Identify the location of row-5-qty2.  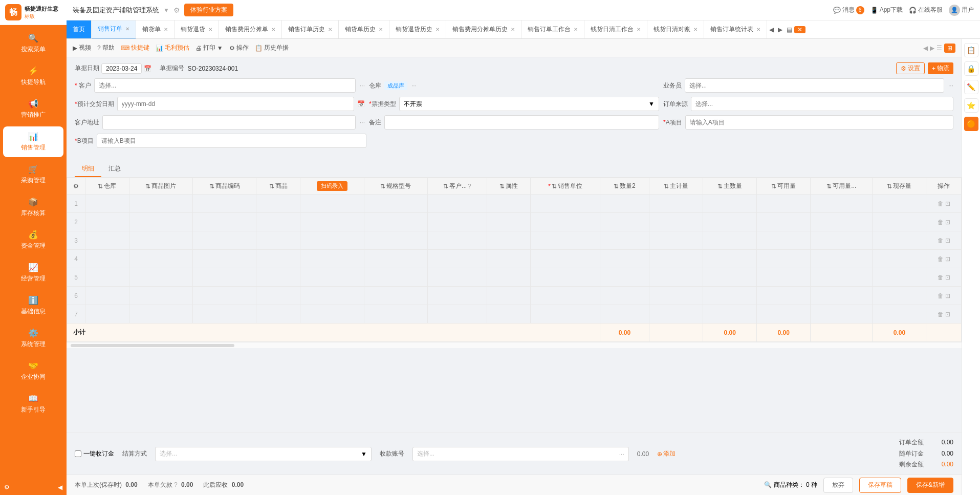
(624, 277).